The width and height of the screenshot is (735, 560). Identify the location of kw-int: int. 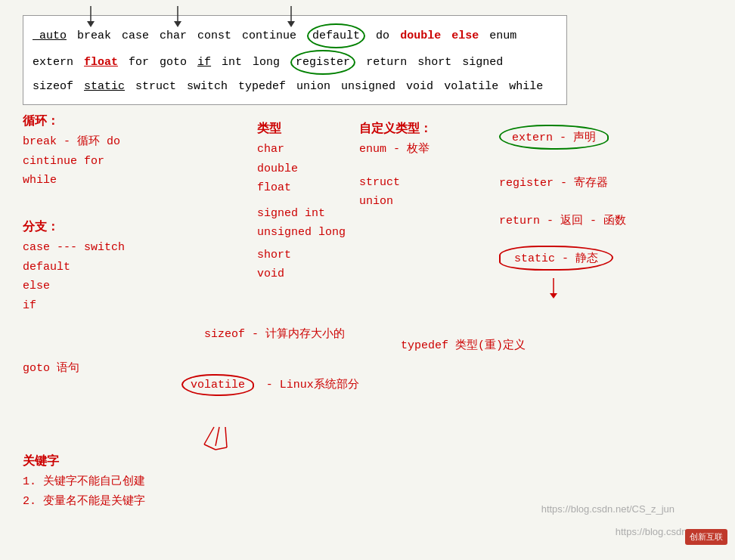
(231, 62).